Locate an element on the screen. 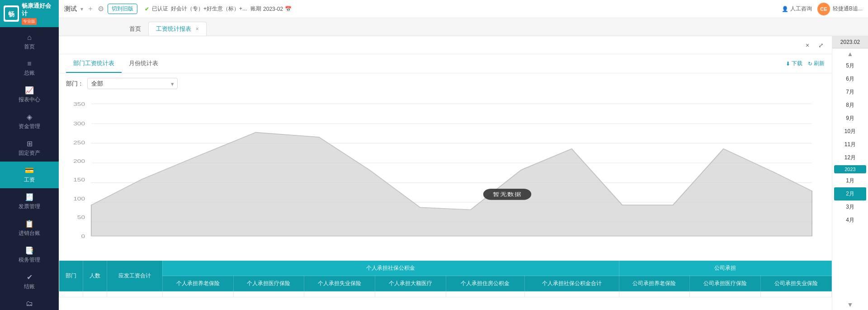  sidebar-item-ledger: ≡ 总账 is located at coordinates (29, 68).